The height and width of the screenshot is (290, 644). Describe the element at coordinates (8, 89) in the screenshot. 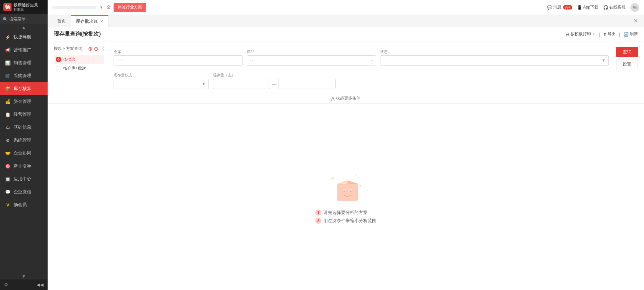

I see `inventory-icon: 📦` at that location.